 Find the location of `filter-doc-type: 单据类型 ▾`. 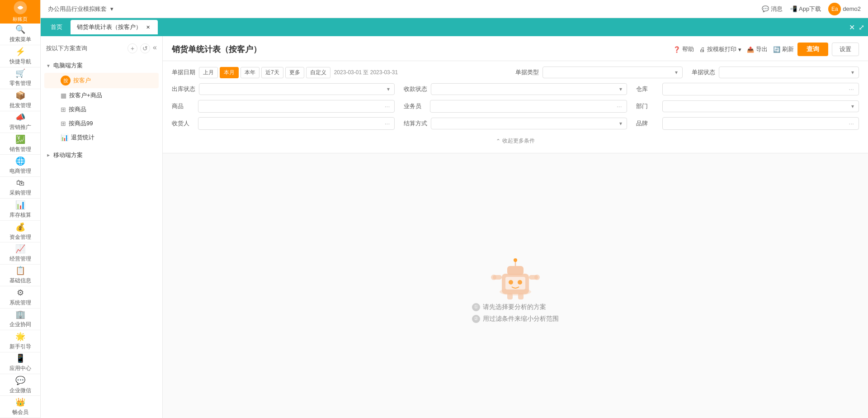

filter-doc-type: 单据类型 ▾ is located at coordinates (599, 72).